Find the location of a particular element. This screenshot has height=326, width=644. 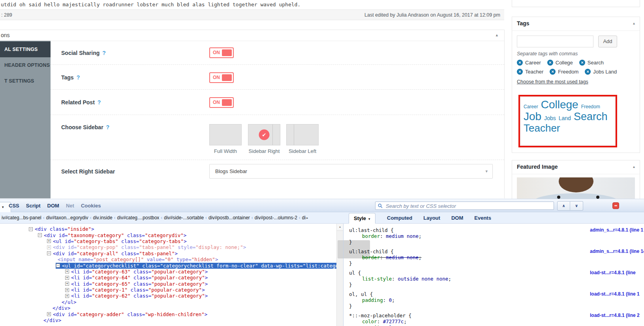

new-tag-input is located at coordinates (555, 41).